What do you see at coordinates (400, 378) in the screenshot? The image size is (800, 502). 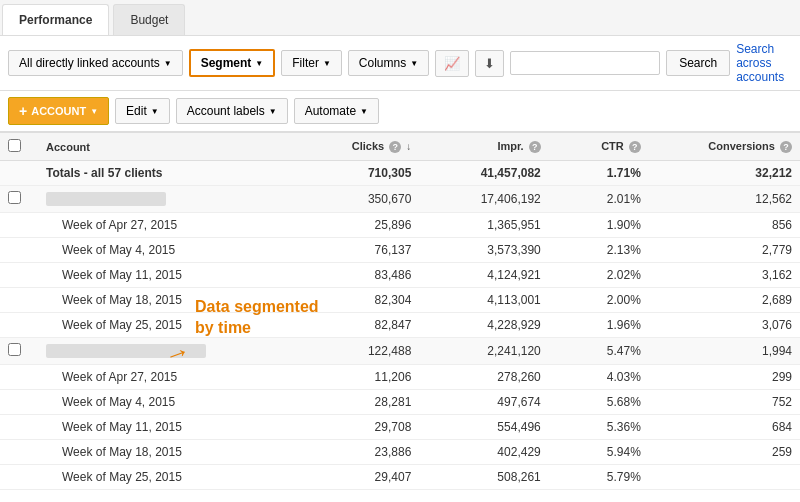 I see `list-item: Week of Apr 27, 2015 11,206 278,260 4.03…` at bounding box center [400, 378].